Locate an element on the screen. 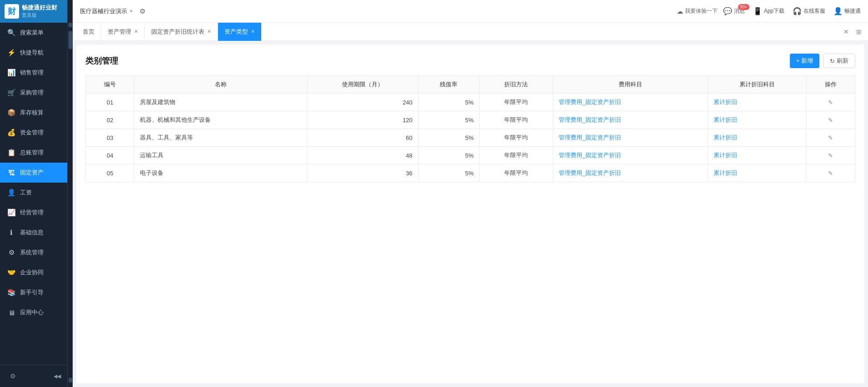 The image size is (868, 387). sidebar-label-6: 总账管理 is located at coordinates (32, 153).